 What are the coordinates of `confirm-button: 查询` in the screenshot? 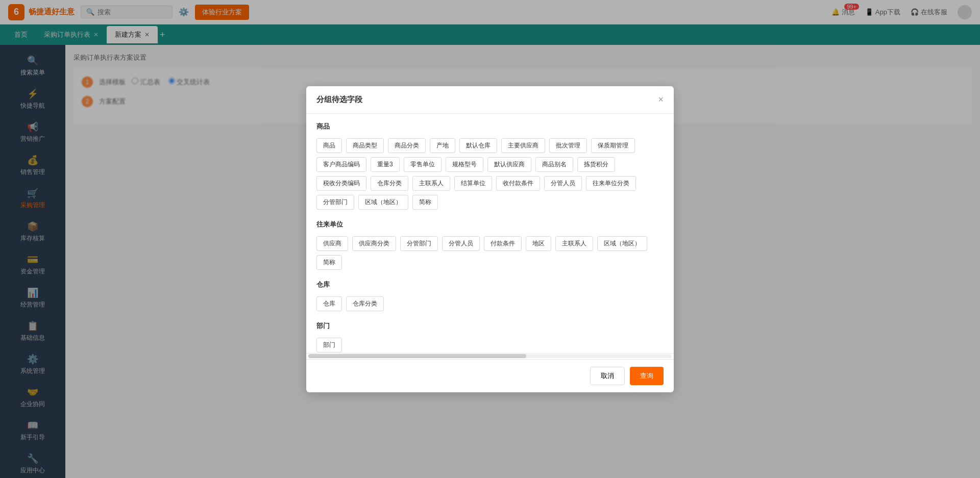 It's located at (647, 376).